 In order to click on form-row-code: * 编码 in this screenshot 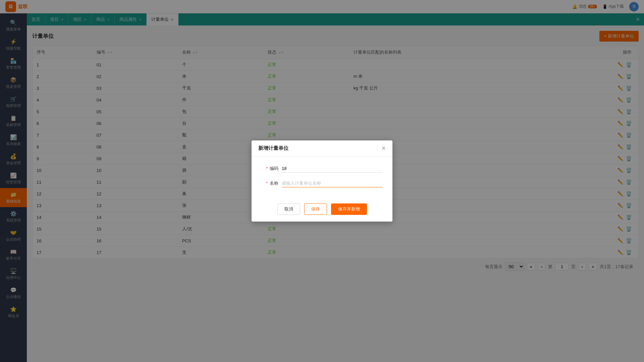, I will do `click(322, 169)`.